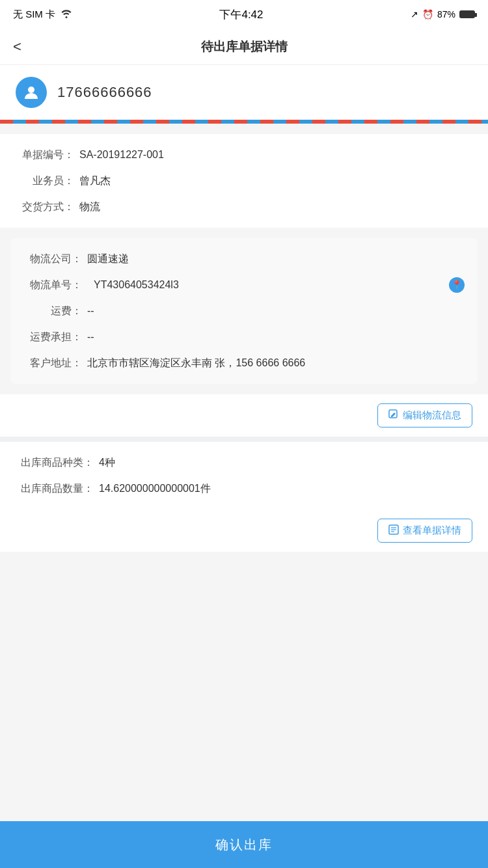  I want to click on customer-phone: 17666666666, so click(105, 92).